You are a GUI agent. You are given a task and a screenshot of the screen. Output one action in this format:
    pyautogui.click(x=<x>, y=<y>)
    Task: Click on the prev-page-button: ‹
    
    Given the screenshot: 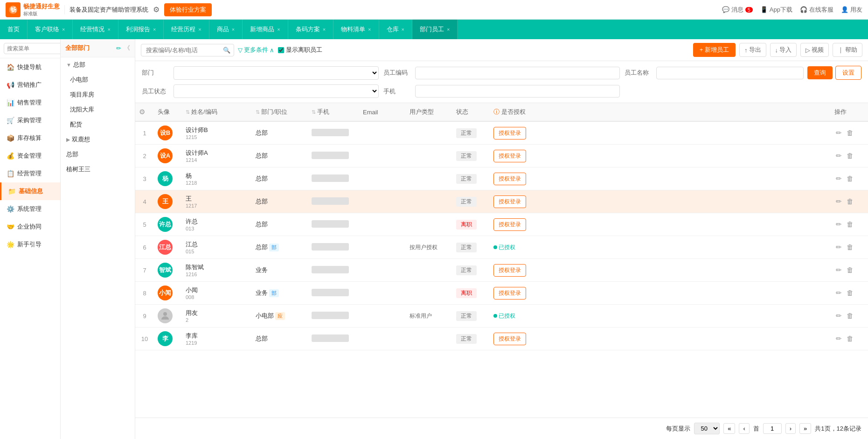 What is the action you would take?
    pyautogui.click(x=744, y=428)
    